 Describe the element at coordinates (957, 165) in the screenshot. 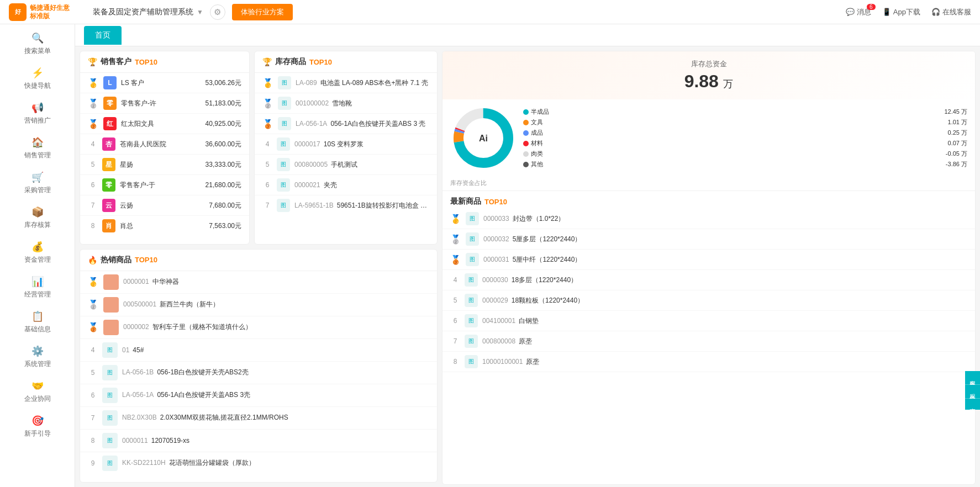

I see `legend-value: -3.86 万` at that location.